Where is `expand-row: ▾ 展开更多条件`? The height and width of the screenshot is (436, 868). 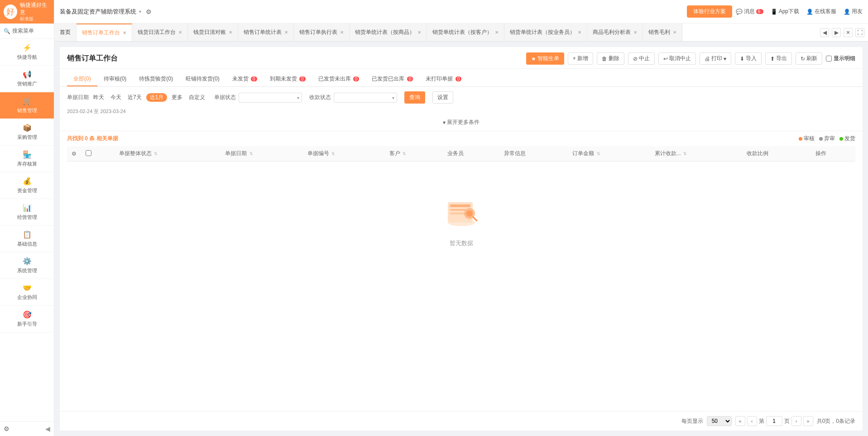
expand-row: ▾ 展开更多条件 is located at coordinates (461, 122).